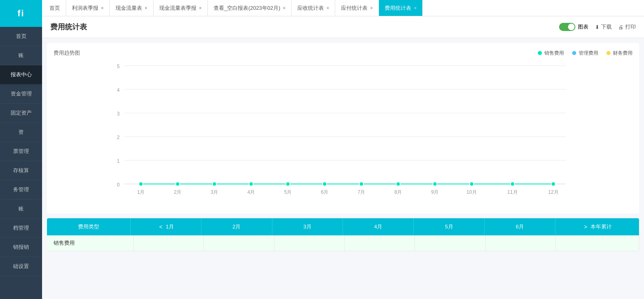 This screenshot has height=299, width=644. What do you see at coordinates (118, 137) in the screenshot?
I see `svg-text: 2` at bounding box center [118, 137].